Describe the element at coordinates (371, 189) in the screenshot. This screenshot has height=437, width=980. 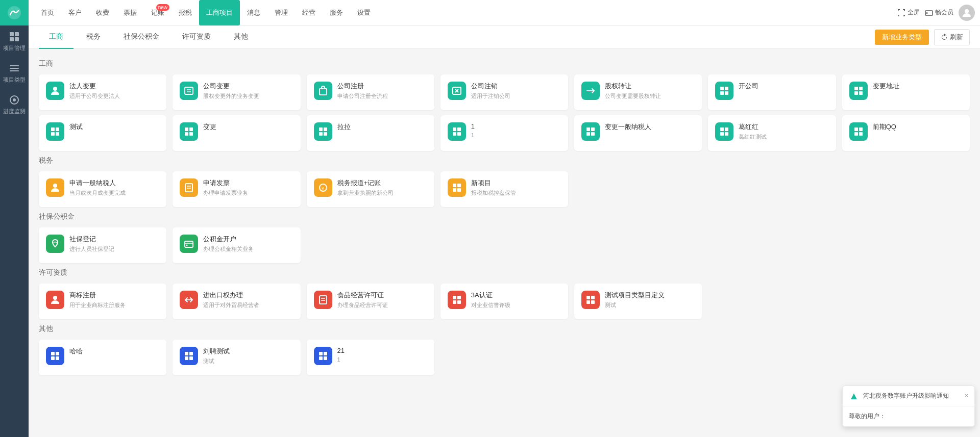
I see `card-tax-report-book: ¥ 税务报道+记账 拿到营业执照的新公司` at that location.